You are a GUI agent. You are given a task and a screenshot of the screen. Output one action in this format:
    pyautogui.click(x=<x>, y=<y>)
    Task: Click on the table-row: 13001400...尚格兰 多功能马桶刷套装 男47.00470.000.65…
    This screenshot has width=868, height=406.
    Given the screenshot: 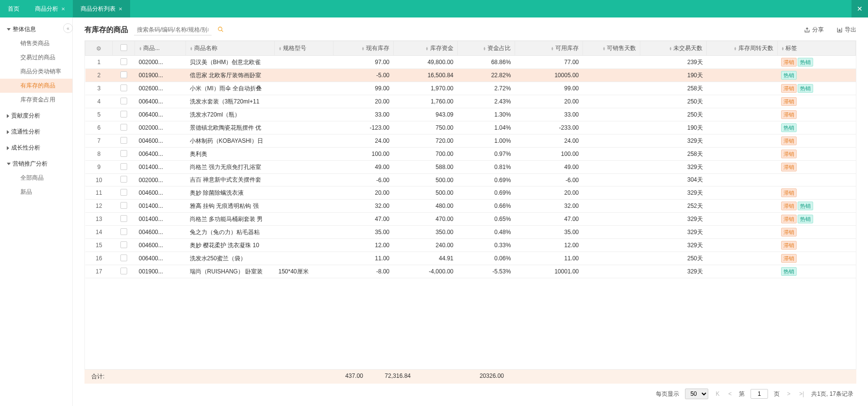 What is the action you would take?
    pyautogui.click(x=471, y=220)
    